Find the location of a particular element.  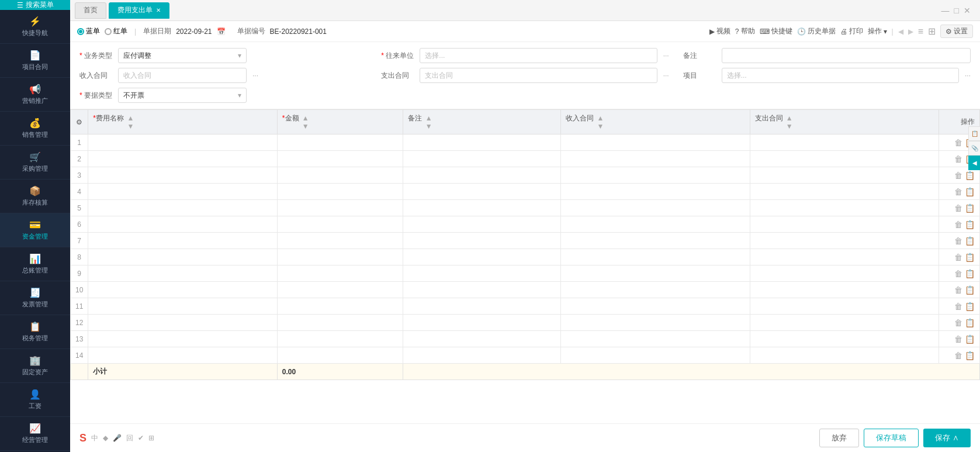

sidebar-item-tax: 📋 税务管理 is located at coordinates (35, 332).